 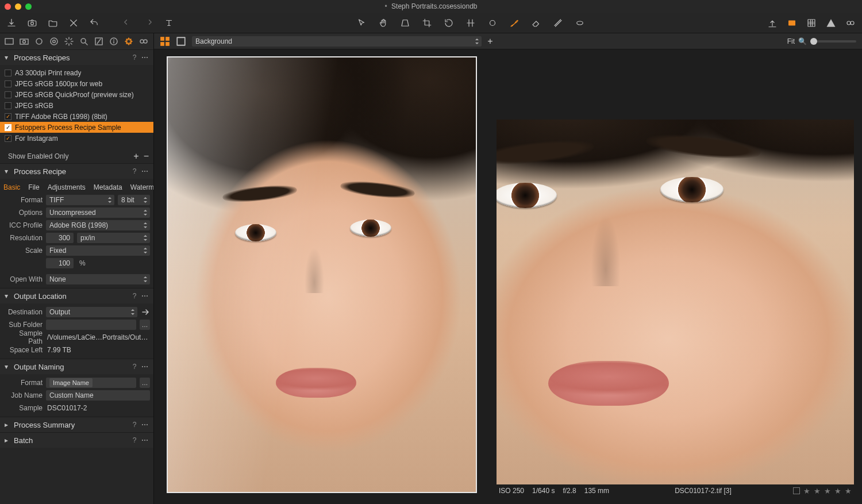 What do you see at coordinates (144, 41) in the screenshot?
I see `batch-tooltab-icon` at bounding box center [144, 41].